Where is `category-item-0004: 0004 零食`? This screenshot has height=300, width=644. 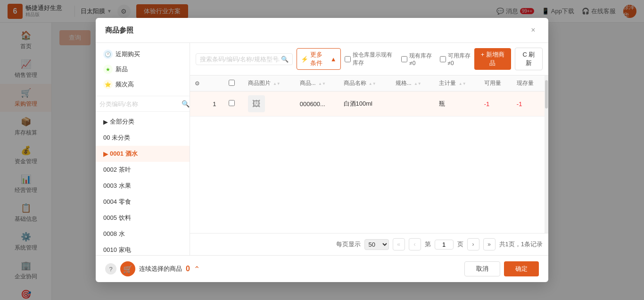 category-item-0004: 0004 零食 is located at coordinates (143, 202).